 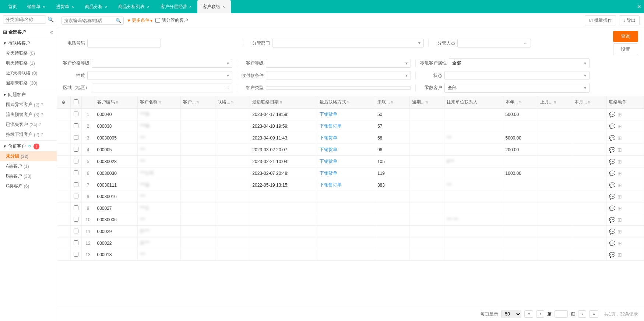 I want to click on row-last-type-3: 下销货单, so click(x=346, y=150).